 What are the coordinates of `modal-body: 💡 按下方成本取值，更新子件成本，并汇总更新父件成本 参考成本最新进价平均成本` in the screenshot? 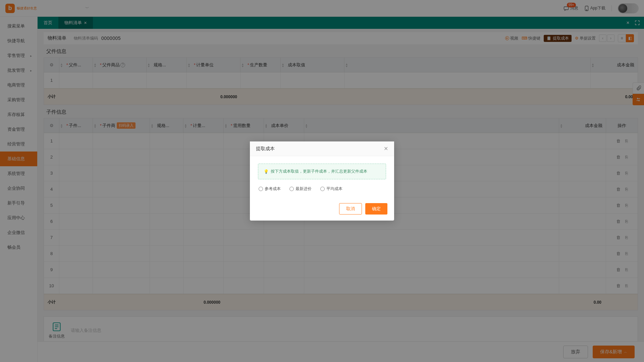 It's located at (322, 177).